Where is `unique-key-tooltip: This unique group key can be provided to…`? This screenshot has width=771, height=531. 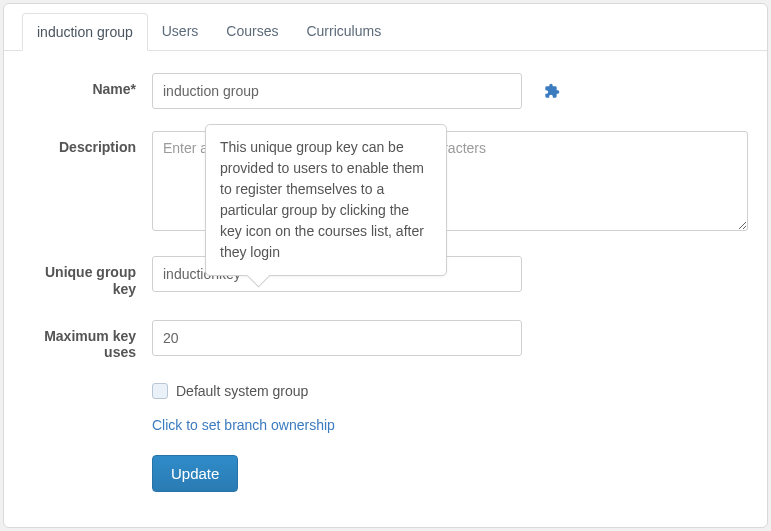
unique-key-tooltip: This unique group key can be provided to… is located at coordinates (326, 200).